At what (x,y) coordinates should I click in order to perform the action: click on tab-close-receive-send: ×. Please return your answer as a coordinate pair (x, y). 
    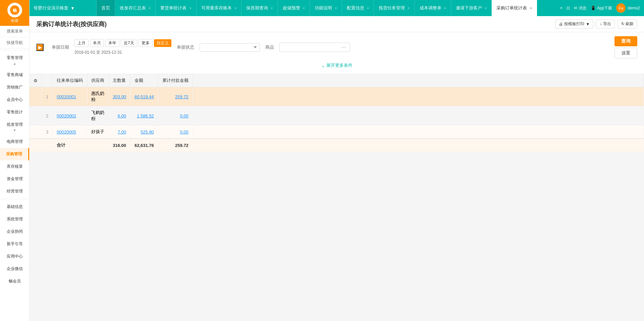
    Looking at the image, I should click on (150, 8).